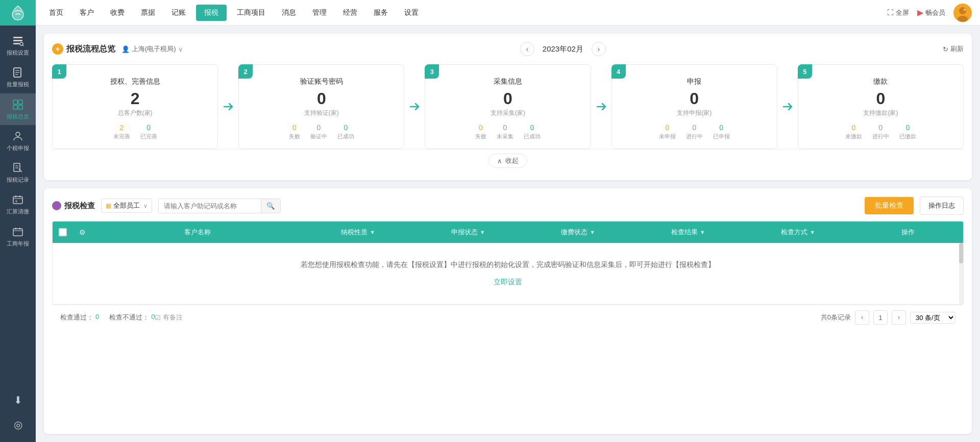 The width and height of the screenshot is (980, 442). What do you see at coordinates (148, 13) in the screenshot?
I see `nav-item-invoice: 票据` at bounding box center [148, 13].